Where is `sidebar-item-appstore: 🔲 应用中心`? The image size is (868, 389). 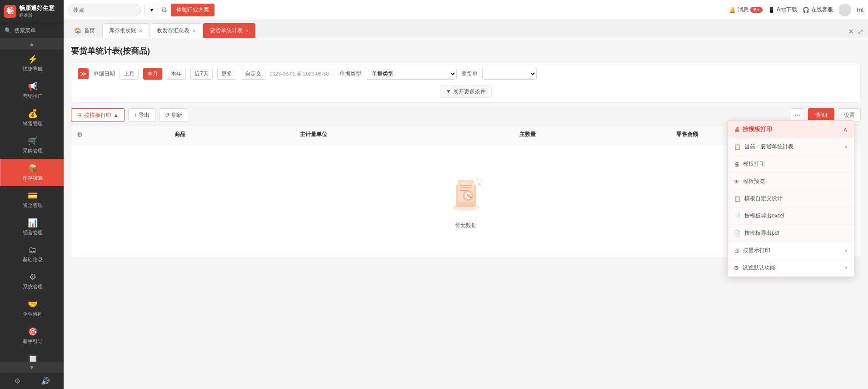 sidebar-item-appstore: 🔲 应用中心 is located at coordinates (32, 356).